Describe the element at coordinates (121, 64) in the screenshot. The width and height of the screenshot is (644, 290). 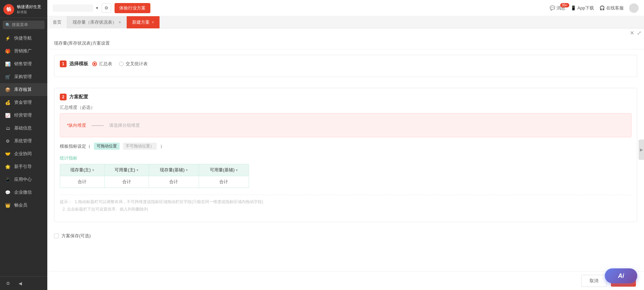
I see `radio-cross-circle` at that location.